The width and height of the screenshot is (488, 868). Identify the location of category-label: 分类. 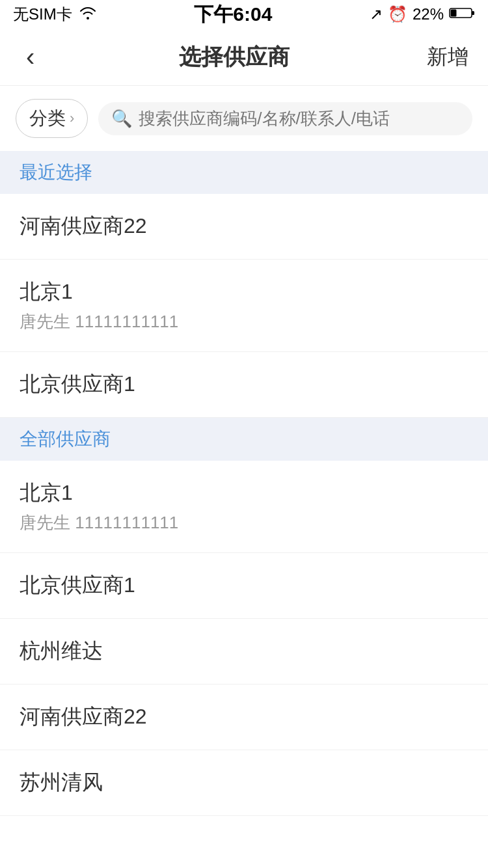
(47, 118).